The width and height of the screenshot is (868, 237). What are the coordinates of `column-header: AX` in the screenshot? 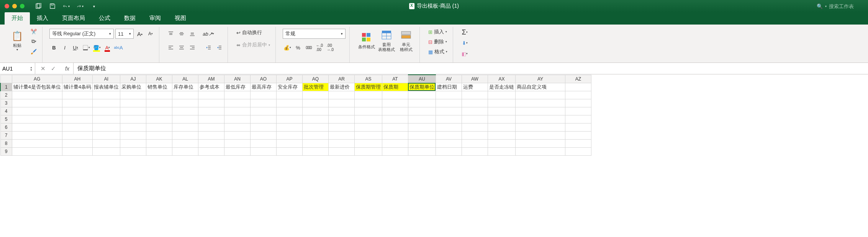 It's located at (501, 79).